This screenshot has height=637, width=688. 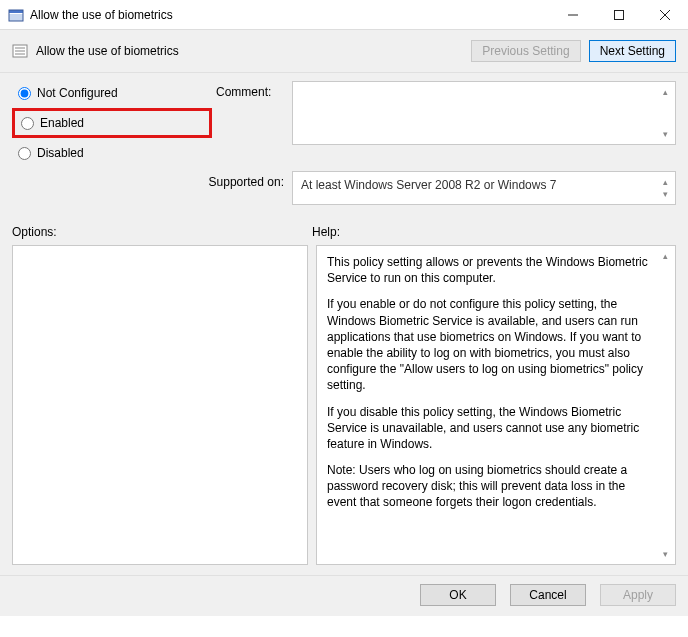 What do you see at coordinates (112, 123) in the screenshot?
I see `radio-enabled: Enabled` at bounding box center [112, 123].